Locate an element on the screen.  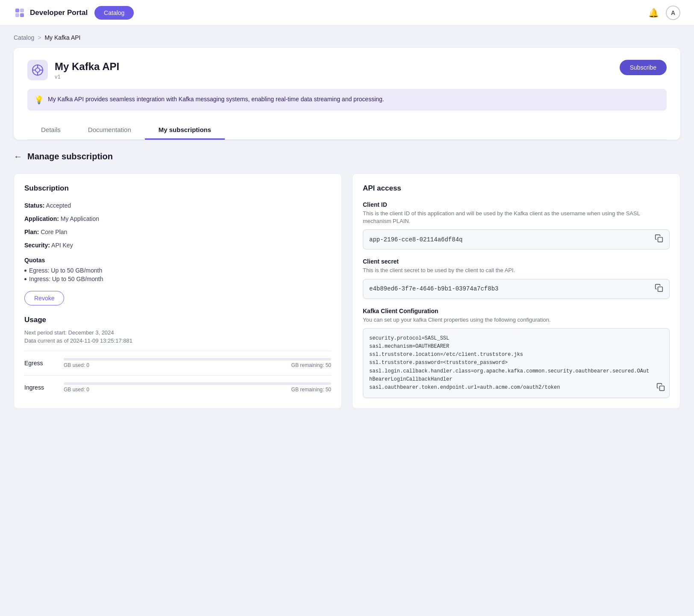
kafka-config-label: Kafka Client Configuration is located at coordinates (516, 311).